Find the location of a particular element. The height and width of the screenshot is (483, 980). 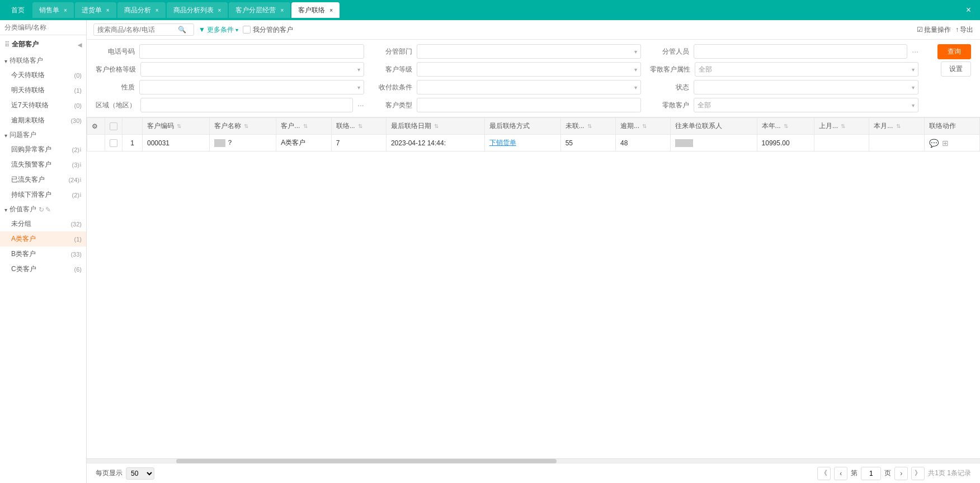

th-this-month: 本月... ⇅ is located at coordinates (897, 126).